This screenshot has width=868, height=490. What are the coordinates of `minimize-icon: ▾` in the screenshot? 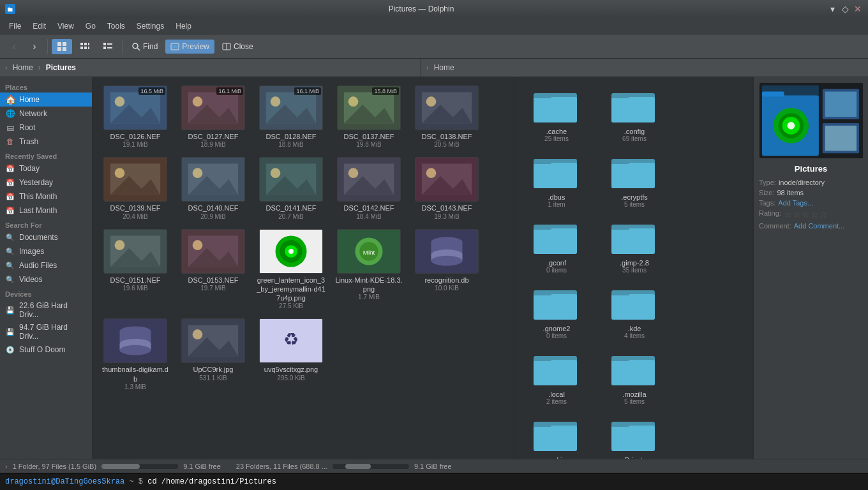 It's located at (832, 9).